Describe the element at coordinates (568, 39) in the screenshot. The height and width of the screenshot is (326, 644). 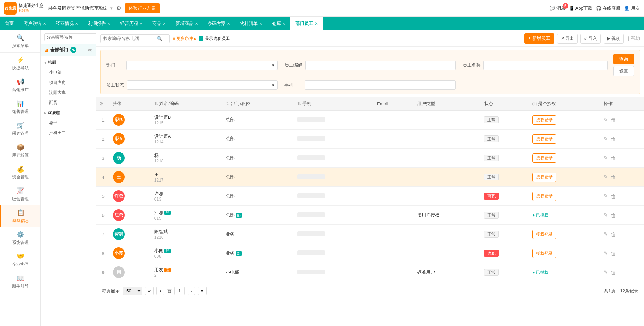
I see `export-button: ↗ 导出` at that location.